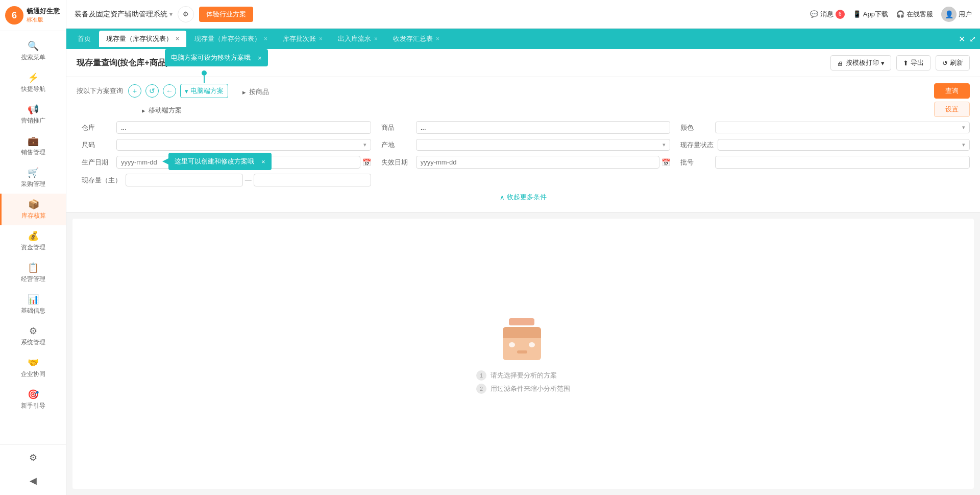 The image size is (980, 495). I want to click on sidebar-item-sales: 💼 销售管理, so click(33, 146).